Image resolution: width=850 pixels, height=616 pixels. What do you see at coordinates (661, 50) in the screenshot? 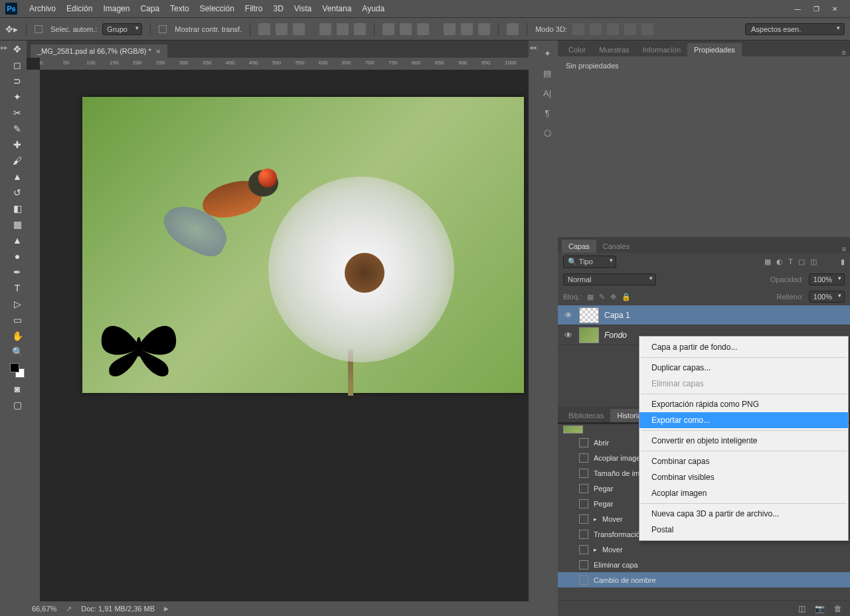
I see `tab-informacion: Información` at bounding box center [661, 50].